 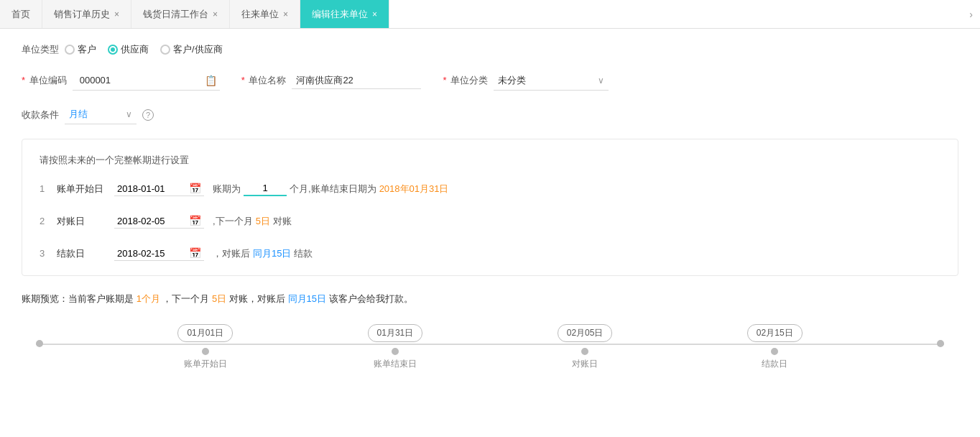 What do you see at coordinates (135, 50) in the screenshot?
I see `radio-supplier-label: 供应商` at bounding box center [135, 50].